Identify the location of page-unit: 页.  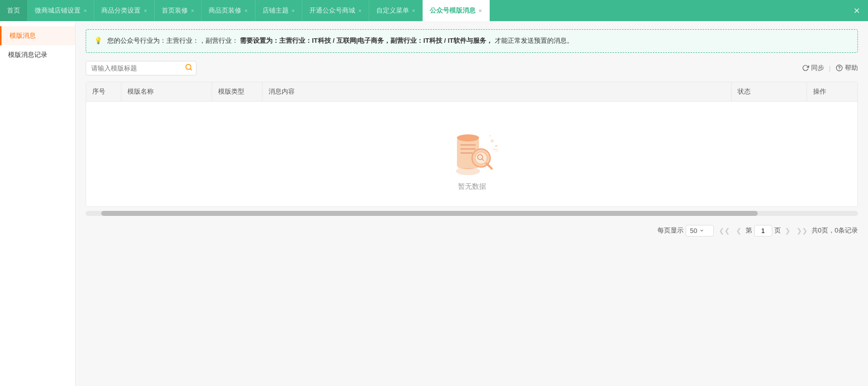
(778, 230).